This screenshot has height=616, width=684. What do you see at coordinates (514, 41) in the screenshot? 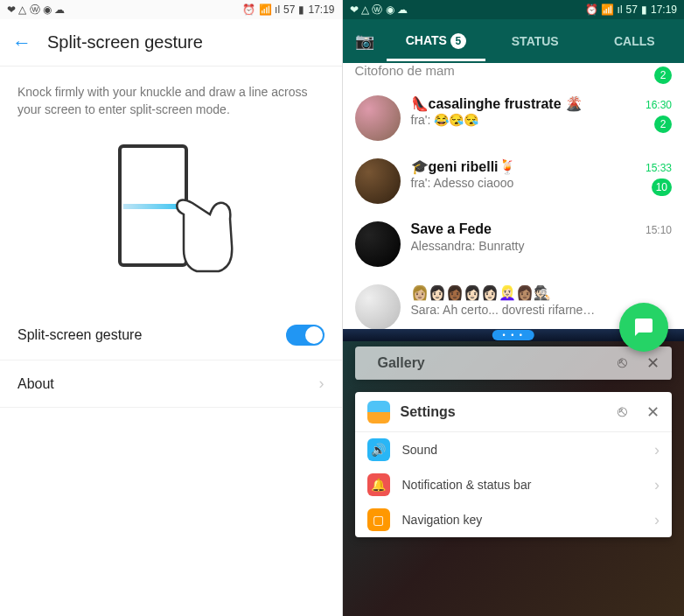
I see `tab-bar: 📷 CHATS5 STATUS CALLS` at bounding box center [514, 41].